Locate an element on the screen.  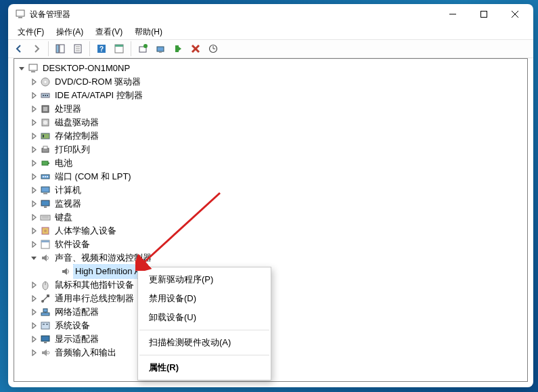
cpu-icon is located at coordinates (45, 109).